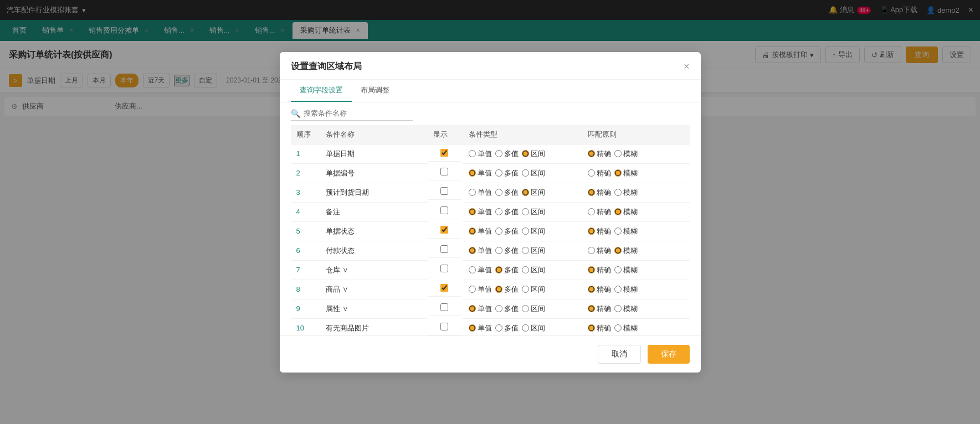 The height and width of the screenshot is (424, 980). I want to click on table-row: 2单据编号单值多值区间精确模糊, so click(490, 173).